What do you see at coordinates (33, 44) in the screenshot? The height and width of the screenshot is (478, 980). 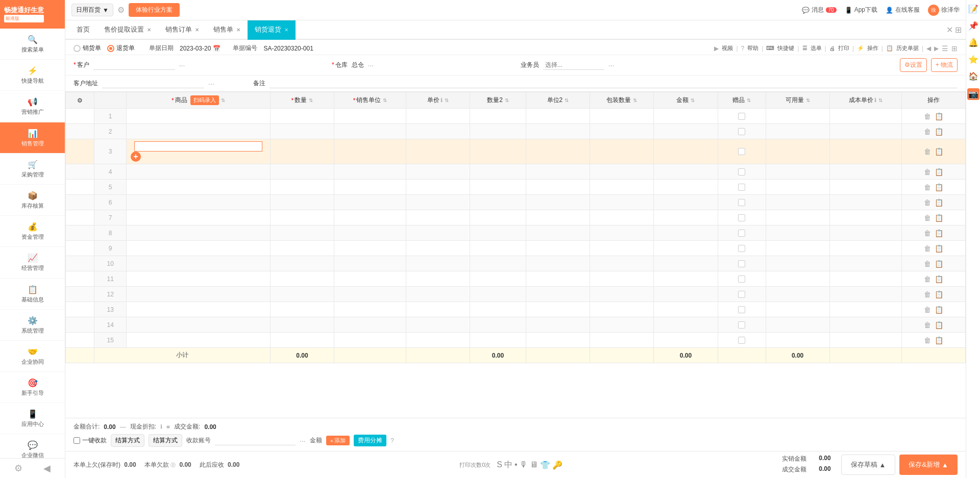 I see `sidebar-item-search: 🔍 搜索菜单` at bounding box center [33, 44].